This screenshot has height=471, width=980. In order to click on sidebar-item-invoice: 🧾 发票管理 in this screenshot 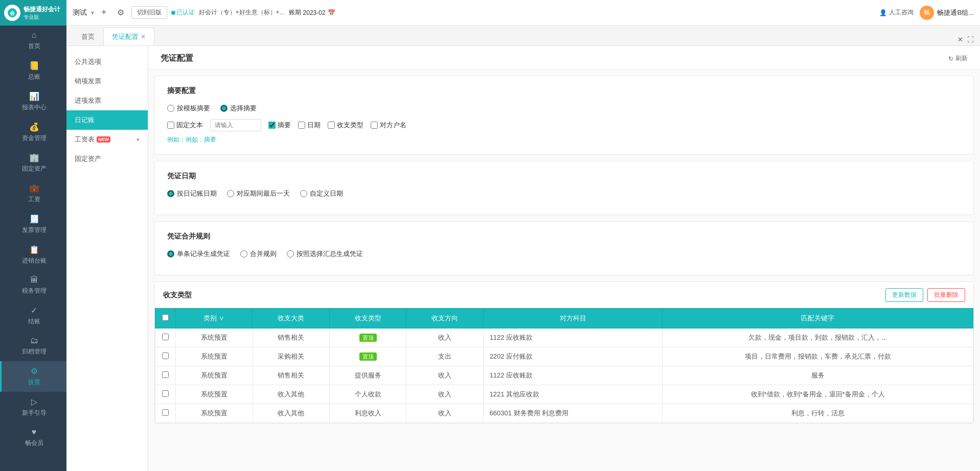, I will do `click(33, 224)`.